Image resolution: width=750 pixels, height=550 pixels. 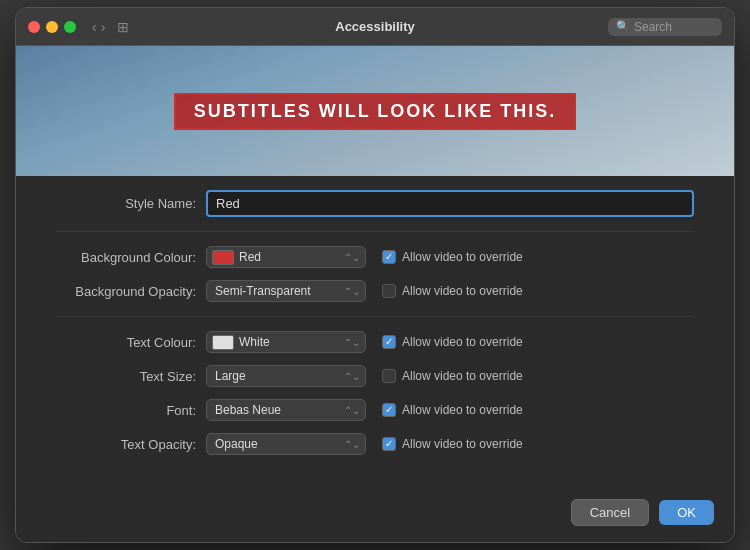 I want to click on background-colour-label: Background Colour:, so click(x=131, y=258).